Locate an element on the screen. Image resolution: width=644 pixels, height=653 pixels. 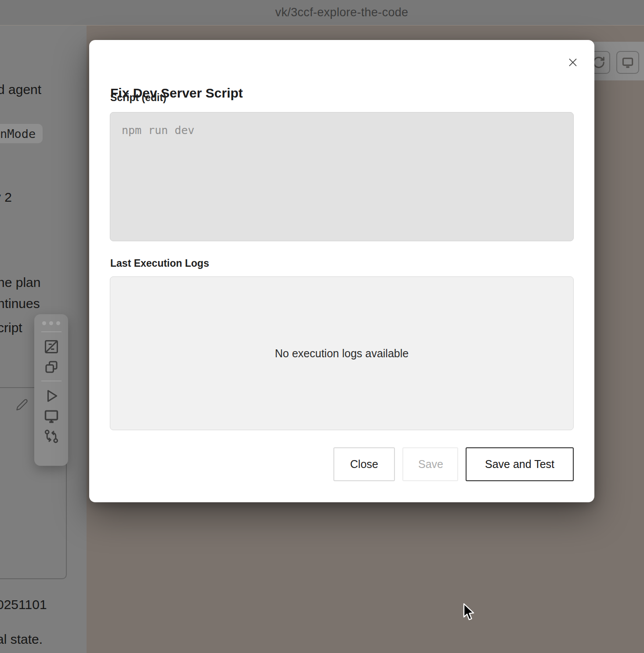
dialog-actions: Close Save Save and Test is located at coordinates (453, 464).